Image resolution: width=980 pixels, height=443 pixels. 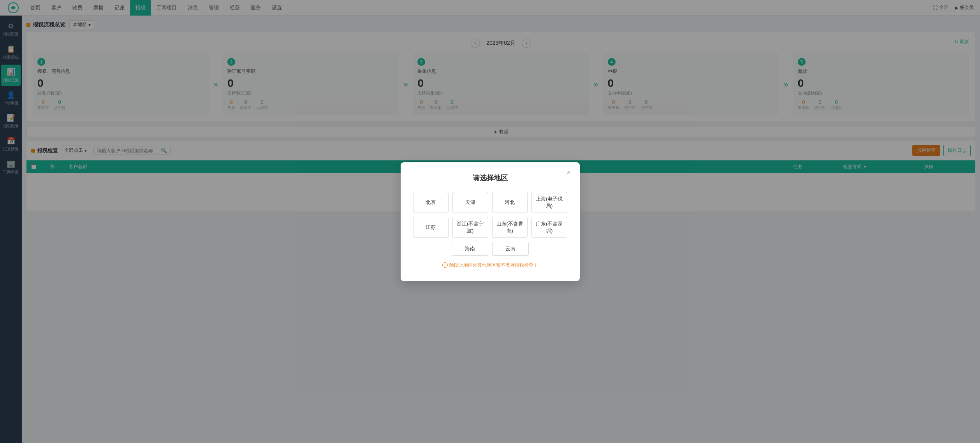 What do you see at coordinates (490, 227) in the screenshot?
I see `region-grid-row2: 江苏 浙江(不含宁波) 山东(不含青岛) 广东(不含深圳)` at bounding box center [490, 227].